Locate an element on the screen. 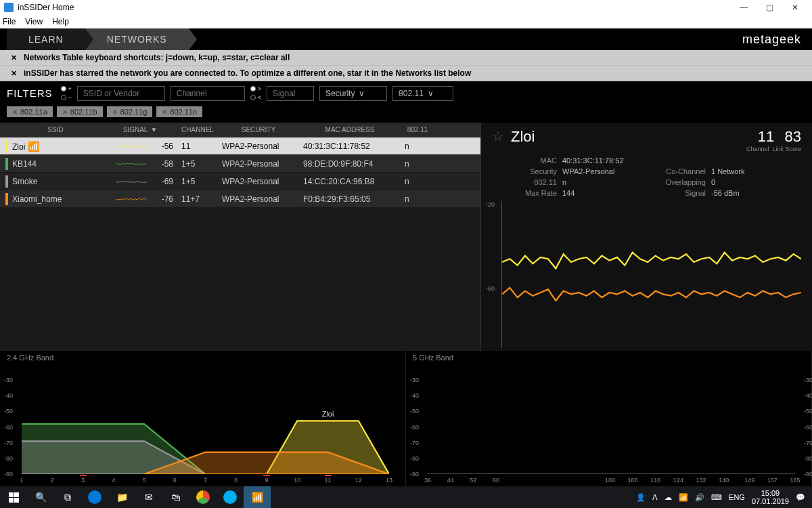 The image size is (812, 508). band-5ghz: 5 GHz Band -30-30-40-40-50-50-60-60-70-7… is located at coordinates (609, 419).